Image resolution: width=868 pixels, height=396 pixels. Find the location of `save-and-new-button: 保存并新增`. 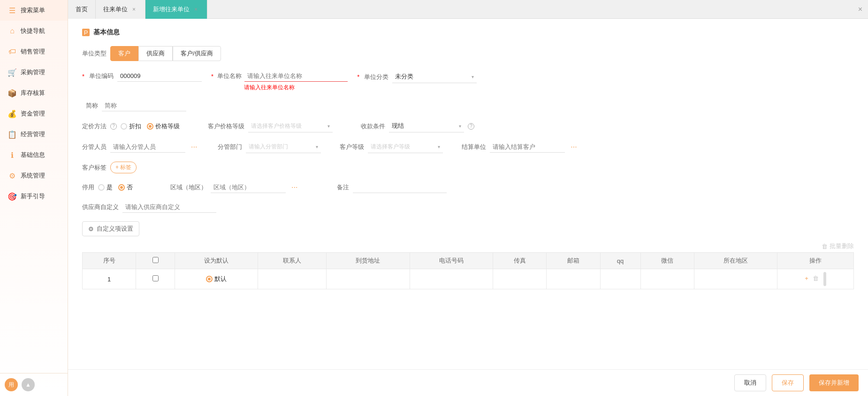

save-and-new-button: 保存并新增 is located at coordinates (834, 383).